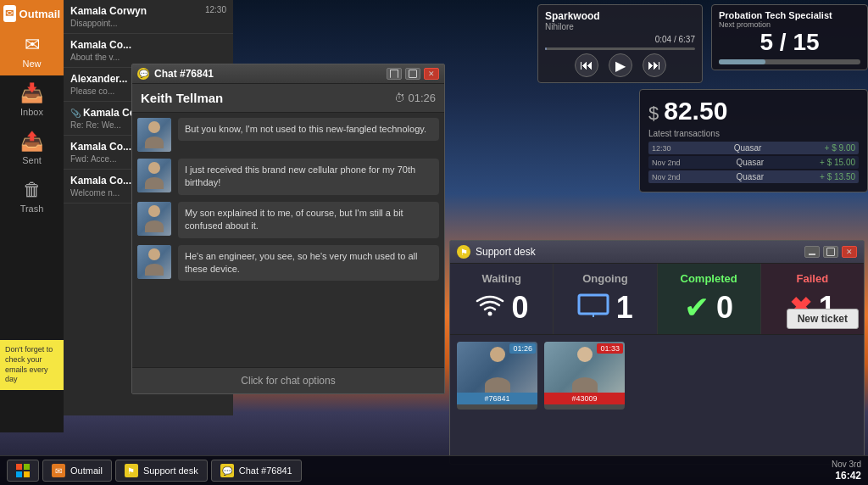 Image resolution: width=868 pixels, height=485 pixels. Describe the element at coordinates (227, 471) in the screenshot. I see `taskbar-chat-icon: 💬` at that location.